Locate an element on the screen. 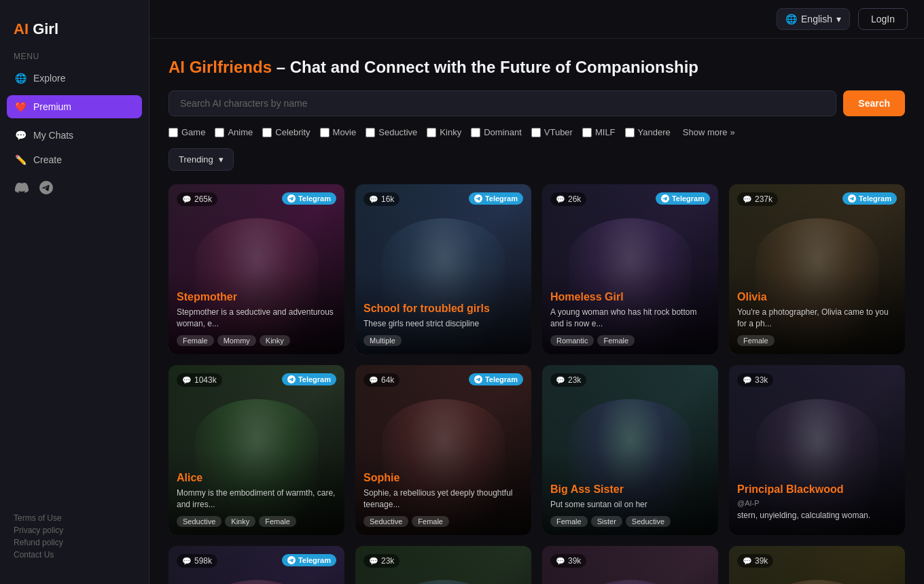 The width and height of the screenshot is (924, 584). filter-dominant-checkbox is located at coordinates (476, 133).